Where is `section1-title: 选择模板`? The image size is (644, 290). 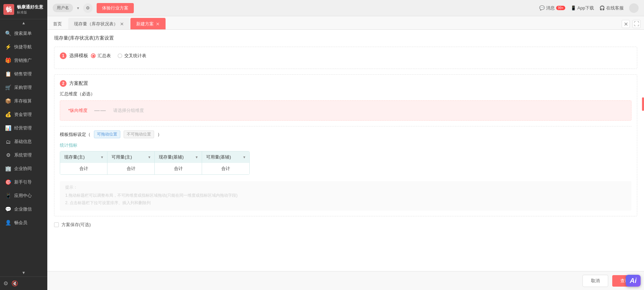 section1-title: 选择模板 is located at coordinates (79, 56).